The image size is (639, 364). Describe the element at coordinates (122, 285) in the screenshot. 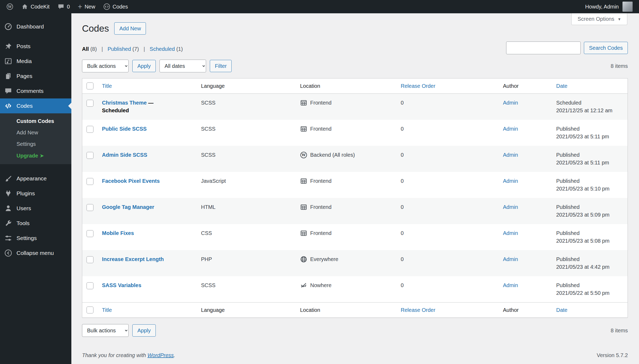

I see `row-title-link: SASS Variables` at that location.